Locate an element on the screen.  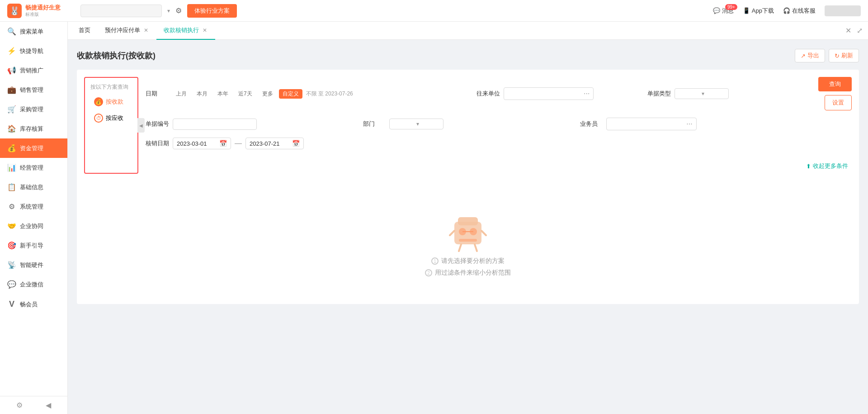
header-dropdown-icon: ▾ is located at coordinates (169, 11).